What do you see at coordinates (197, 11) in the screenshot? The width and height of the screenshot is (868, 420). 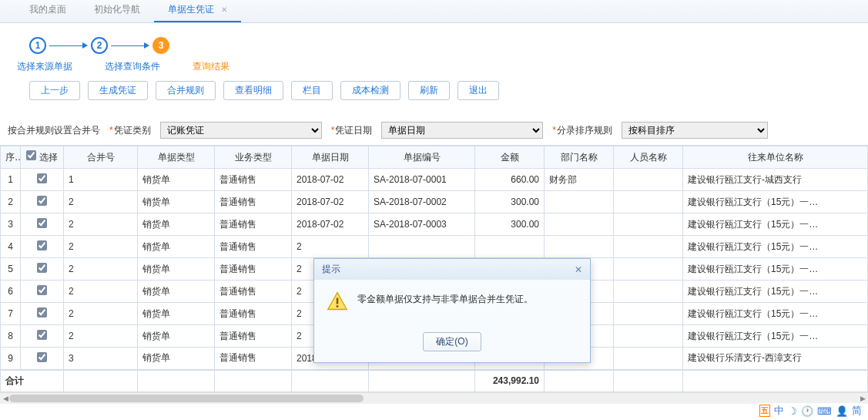 I see `tab-bill-voucher: 单据生凭证 ✕` at bounding box center [197, 11].